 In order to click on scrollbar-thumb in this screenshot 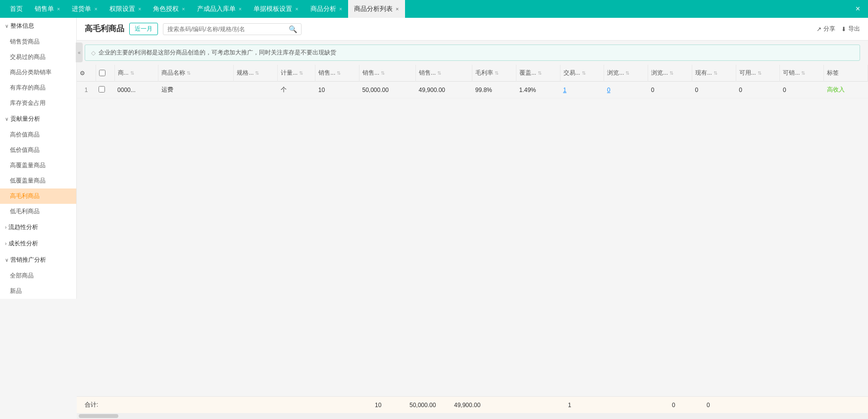, I will do `click(99, 416)`.